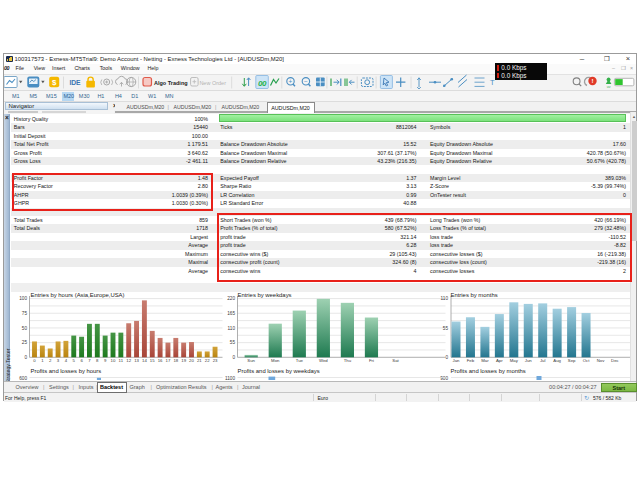 This screenshot has width=640, height=480. Describe the element at coordinates (58, 360) in the screenshot. I see `svg-text: 3` at that location.